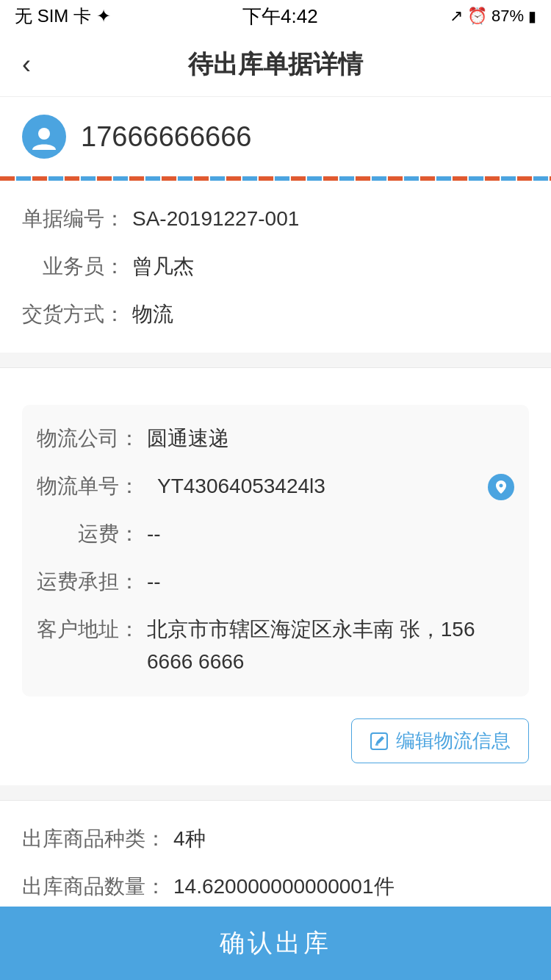  What do you see at coordinates (44, 137) in the screenshot?
I see `avatar` at bounding box center [44, 137].